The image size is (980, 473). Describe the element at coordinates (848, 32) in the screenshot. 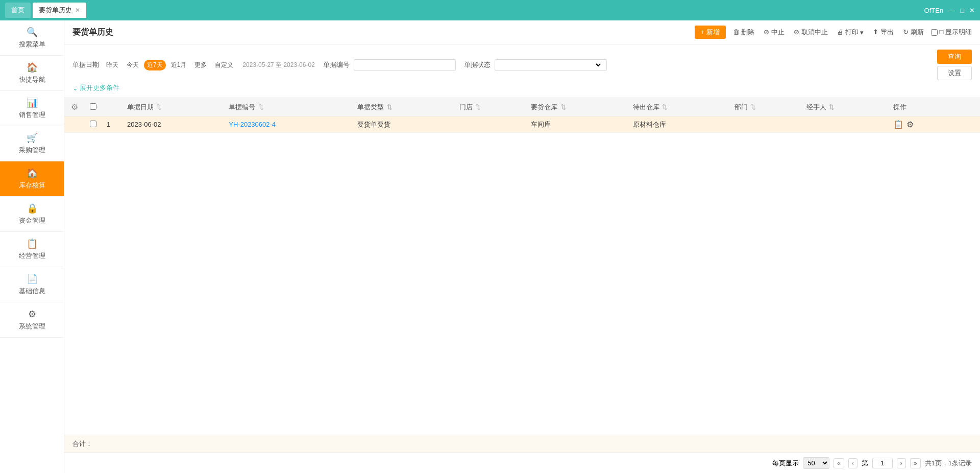

I see `print-label: 🖨 打印` at that location.